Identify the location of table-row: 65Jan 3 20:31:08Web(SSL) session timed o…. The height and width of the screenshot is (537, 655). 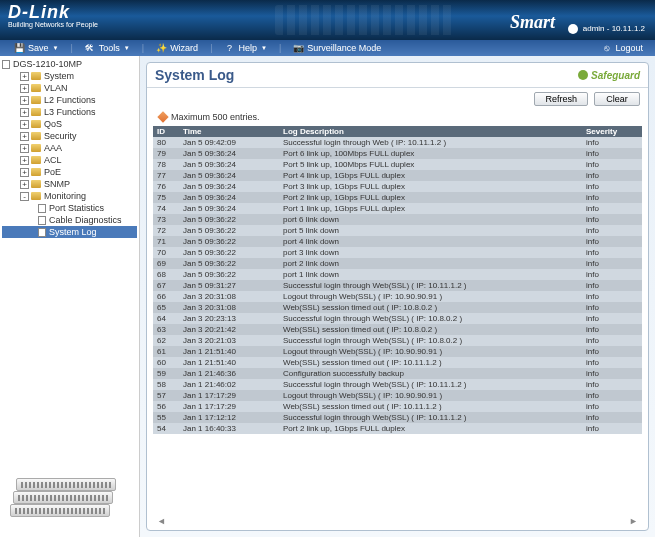
(398, 308).